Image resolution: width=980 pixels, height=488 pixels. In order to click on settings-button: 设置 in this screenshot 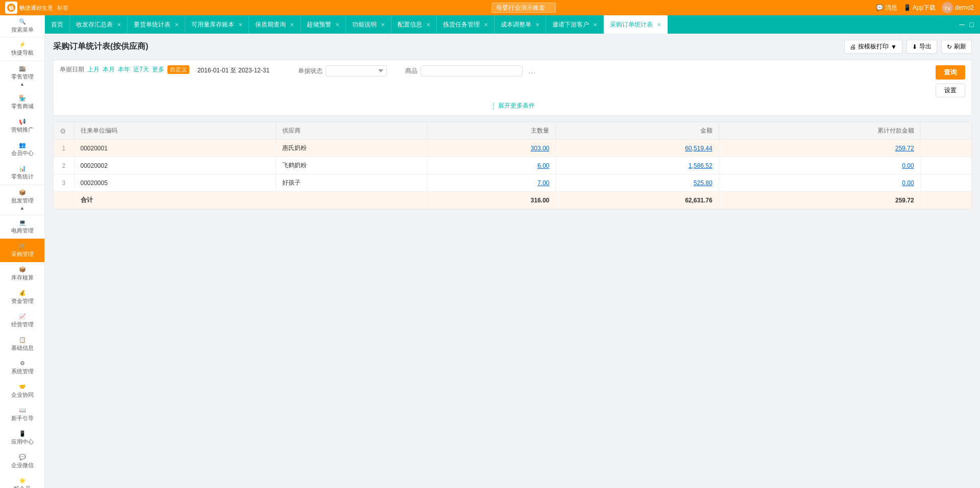, I will do `click(950, 91)`.